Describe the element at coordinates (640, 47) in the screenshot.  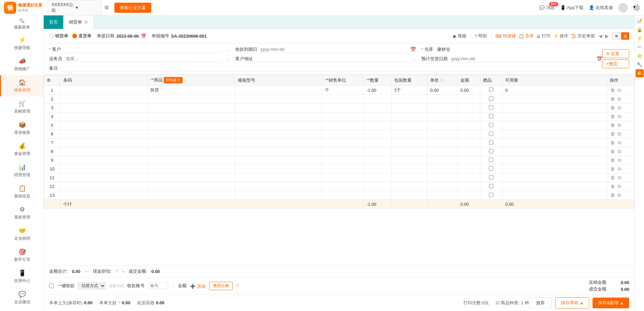
I see `right-tool-edit: ✏` at that location.